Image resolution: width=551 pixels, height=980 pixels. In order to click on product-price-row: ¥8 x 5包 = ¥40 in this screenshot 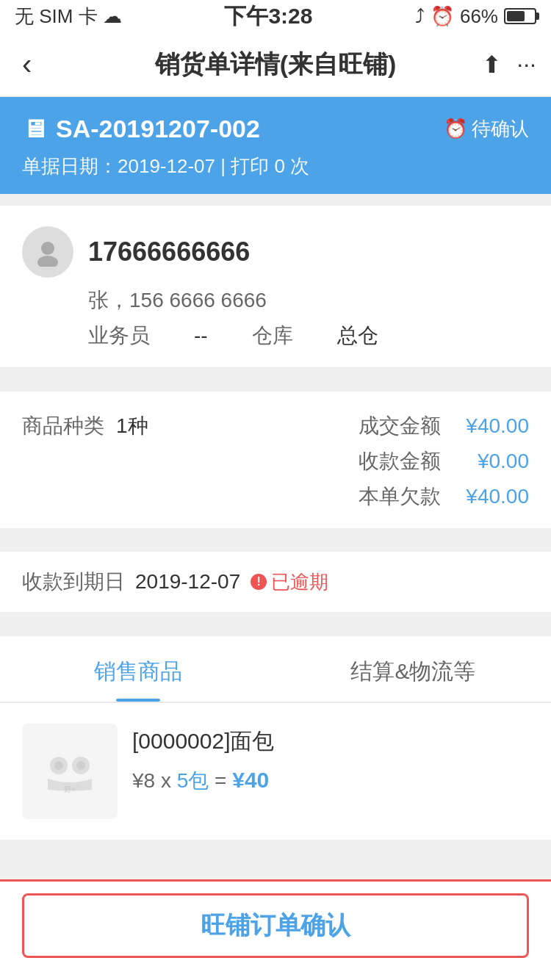, I will do `click(331, 781)`.